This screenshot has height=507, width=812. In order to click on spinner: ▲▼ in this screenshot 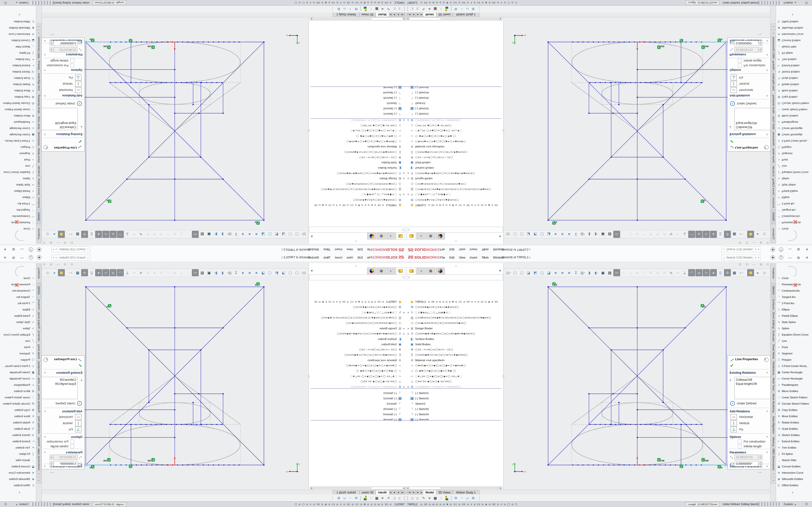, I will do `click(51, 464)`.